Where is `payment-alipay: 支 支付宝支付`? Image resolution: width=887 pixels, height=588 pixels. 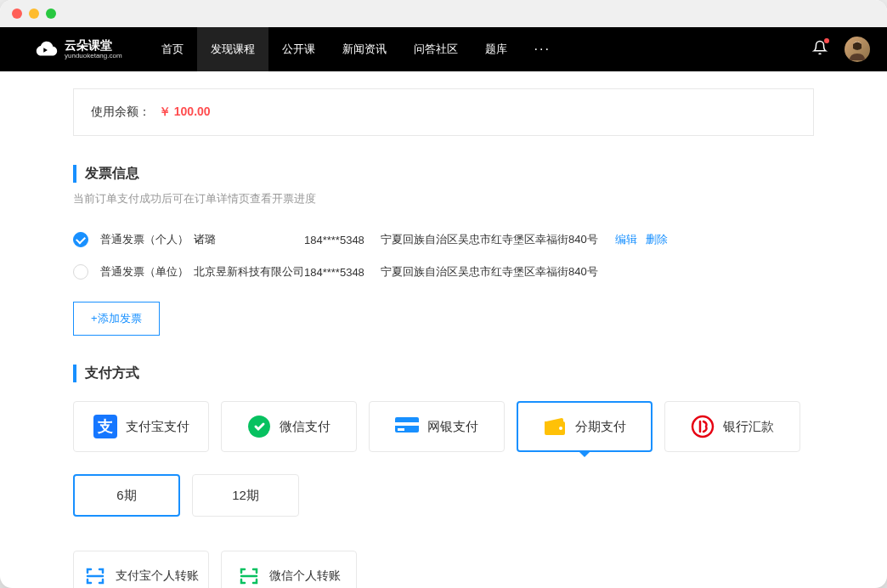 payment-alipay: 支 支付宝支付 is located at coordinates (141, 427).